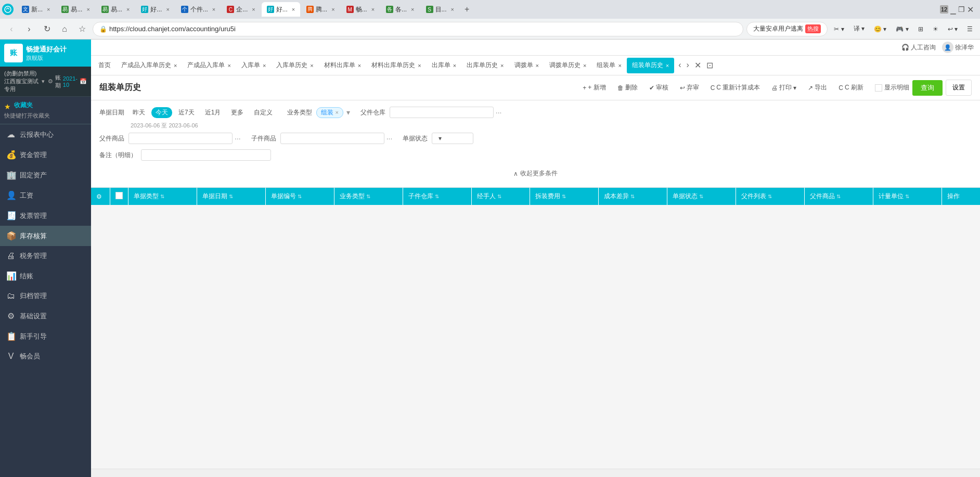 The width and height of the screenshot is (980, 477). What do you see at coordinates (46, 276) in the screenshot?
I see `sidebar-item-settlement: 📊 结账` at bounding box center [46, 276].